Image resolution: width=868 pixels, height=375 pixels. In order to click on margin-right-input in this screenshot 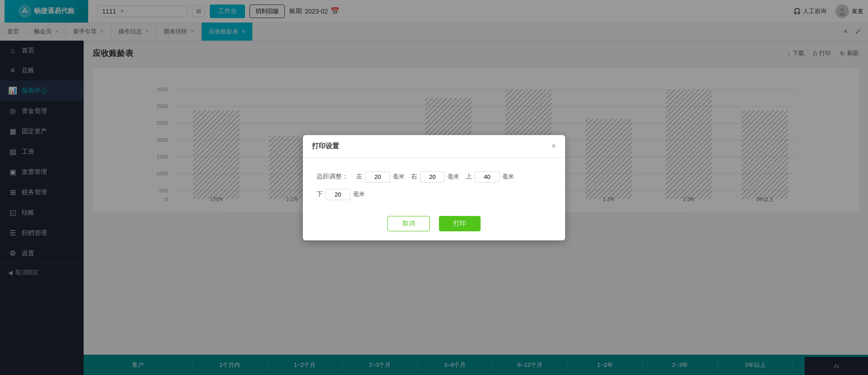, I will do `click(432, 177)`.